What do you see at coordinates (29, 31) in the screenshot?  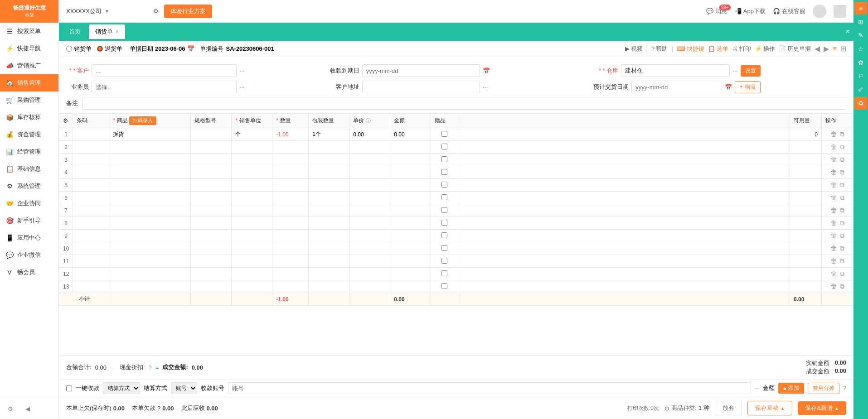 I see `sidebar-item-search-order: ☰ 搜索菜单` at bounding box center [29, 31].